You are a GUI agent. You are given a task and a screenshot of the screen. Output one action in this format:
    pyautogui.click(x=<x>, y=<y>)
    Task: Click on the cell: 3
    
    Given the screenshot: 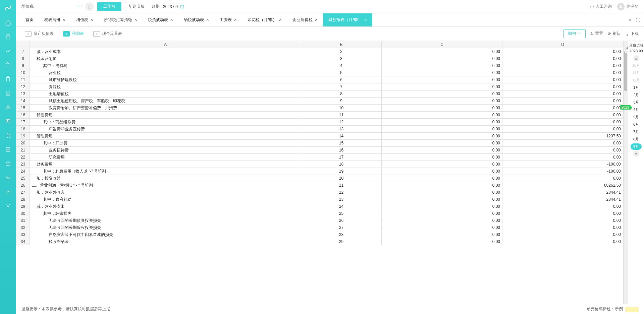 What is the action you would take?
    pyautogui.click(x=341, y=59)
    